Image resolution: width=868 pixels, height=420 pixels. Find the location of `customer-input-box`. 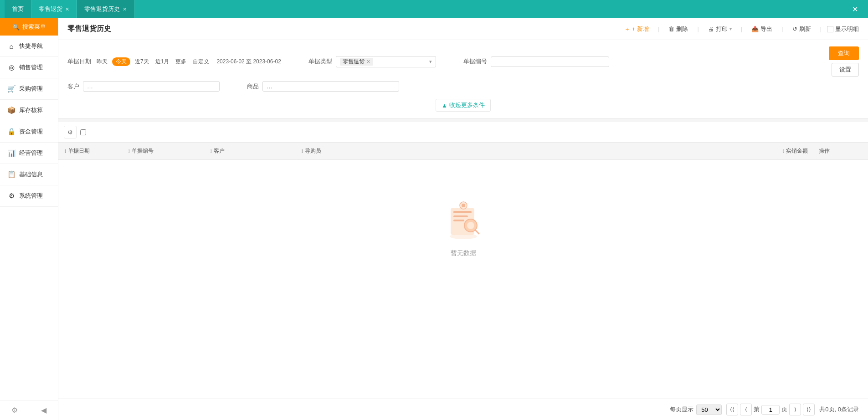

customer-input-box is located at coordinates (151, 87).